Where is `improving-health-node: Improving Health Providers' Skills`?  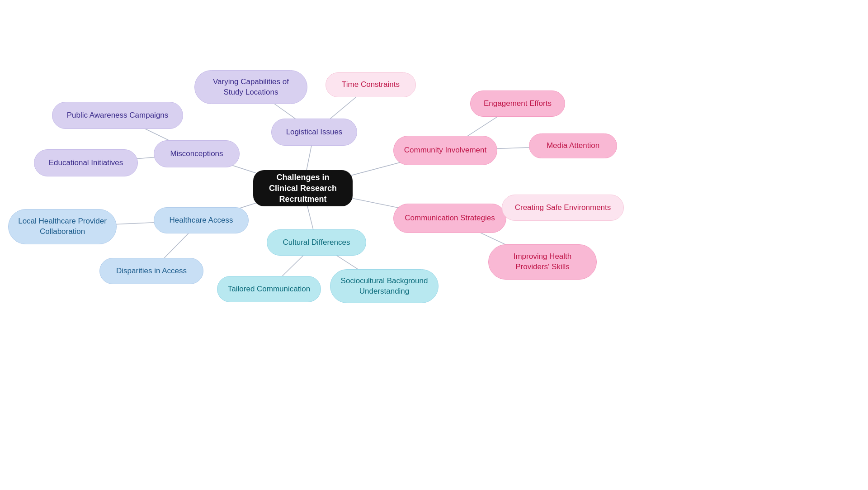
improving-health-node: Improving Health Providers' Skills is located at coordinates (542, 262).